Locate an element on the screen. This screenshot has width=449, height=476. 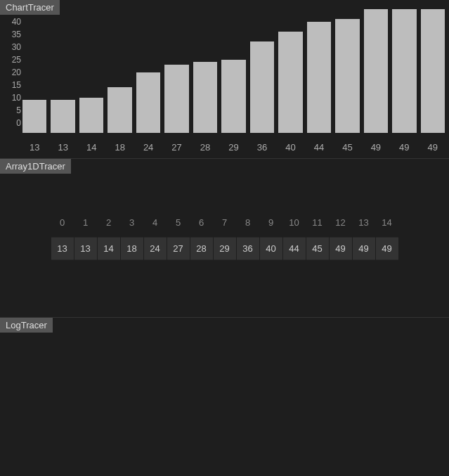
array-index: 4 is located at coordinates (155, 222).